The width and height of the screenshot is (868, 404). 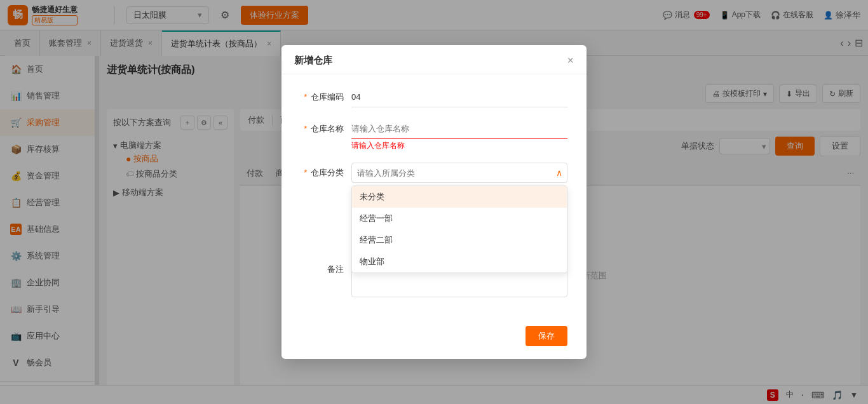 What do you see at coordinates (326, 97) in the screenshot?
I see `code-label: * 仓库编码` at bounding box center [326, 97].